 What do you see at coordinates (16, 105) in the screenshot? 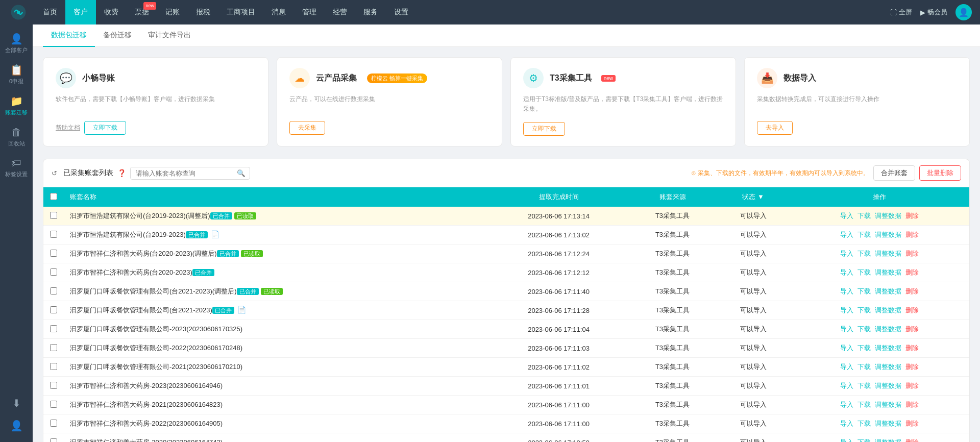
I see `sidebar-item-migrate: 📁 账套迁移` at bounding box center [16, 105].